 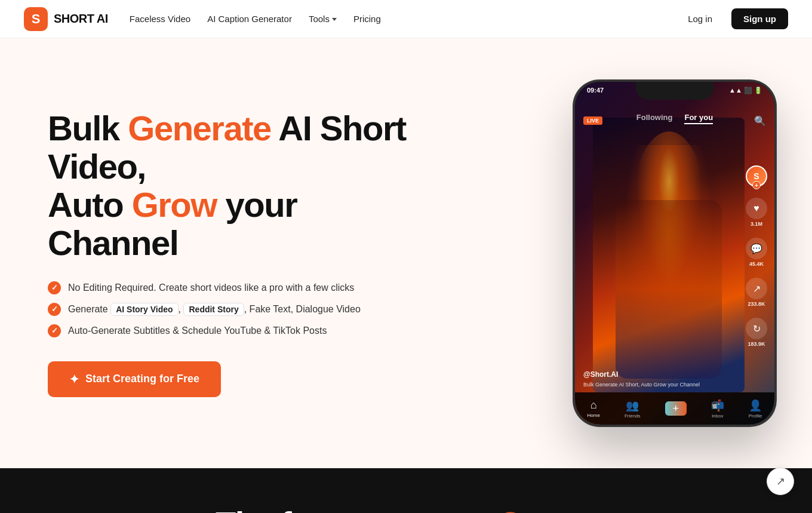 What do you see at coordinates (250, 19) in the screenshot?
I see `nav-link-ai-caption: AI Caption Generator` at bounding box center [250, 19].